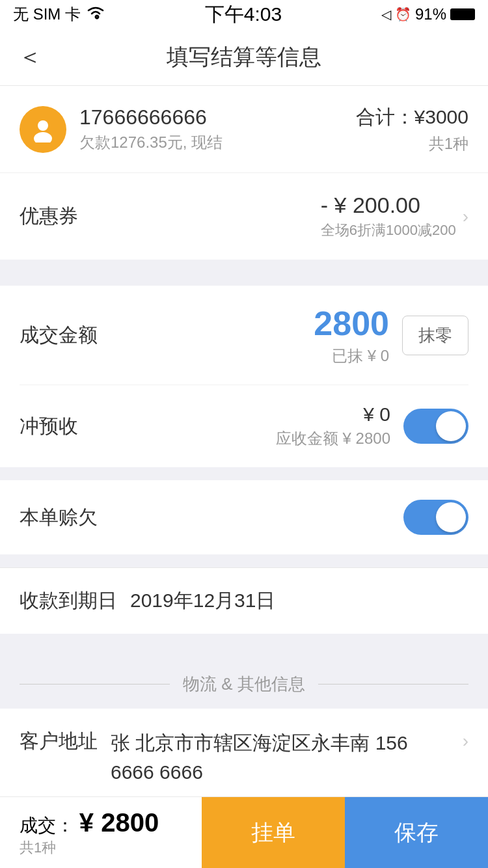  What do you see at coordinates (394, 216) in the screenshot?
I see `coupon-right: - ¥ 200.00 全场6折满1000减200 ›` at bounding box center [394, 216].